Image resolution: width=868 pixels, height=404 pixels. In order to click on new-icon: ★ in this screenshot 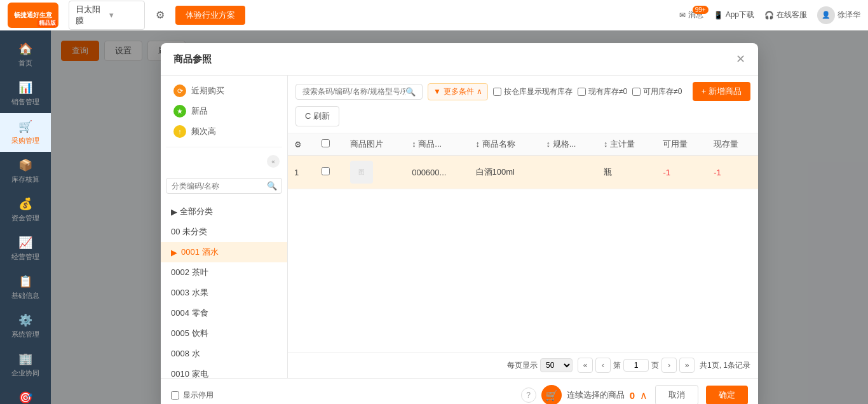, I will do `click(180, 111)`.